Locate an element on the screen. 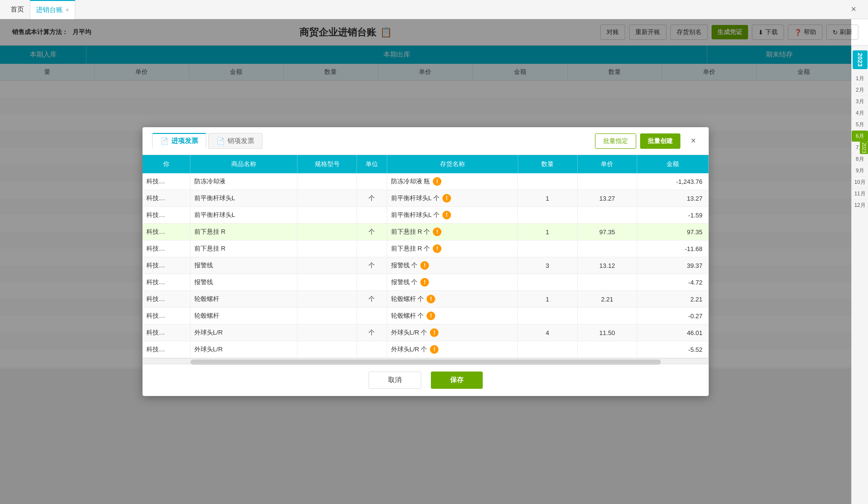 The height and width of the screenshot is (504, 868). col-unit: 单位 is located at coordinates (372, 164).